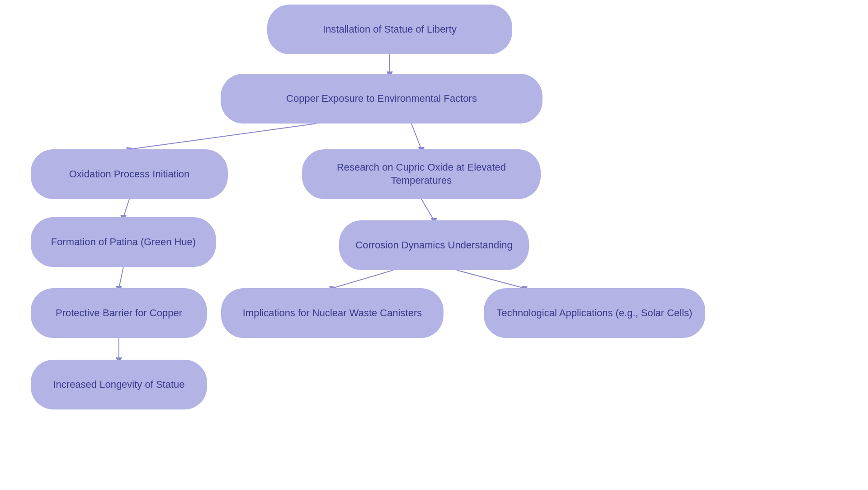 The image size is (868, 490). I want to click on protective-node: Protective Barrier for Copper, so click(119, 313).